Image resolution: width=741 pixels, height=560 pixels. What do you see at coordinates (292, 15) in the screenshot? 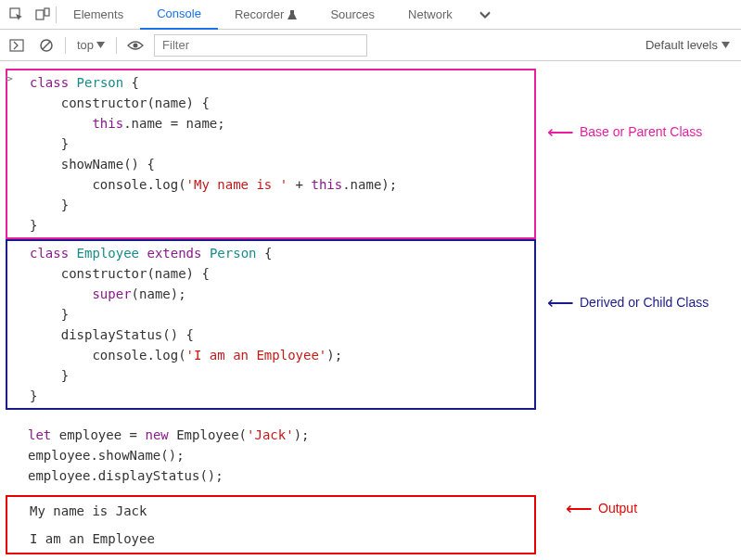
I see `flask-icon` at bounding box center [292, 15].